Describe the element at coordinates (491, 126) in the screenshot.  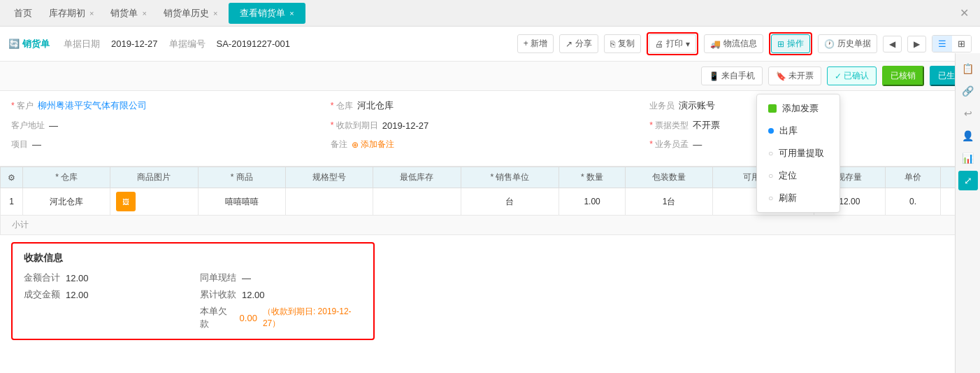
I see `due-date-field: 收款到期日 2019-12-27` at that location.